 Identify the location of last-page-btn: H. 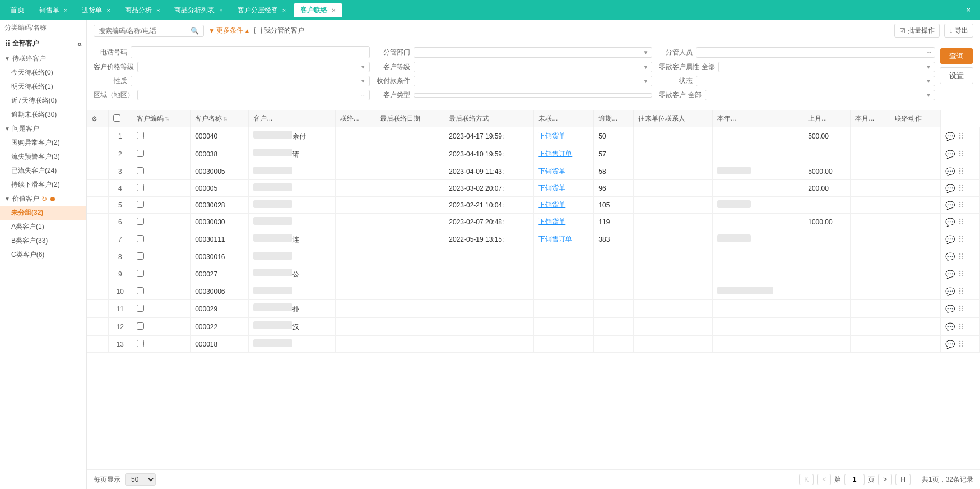
(903, 479).